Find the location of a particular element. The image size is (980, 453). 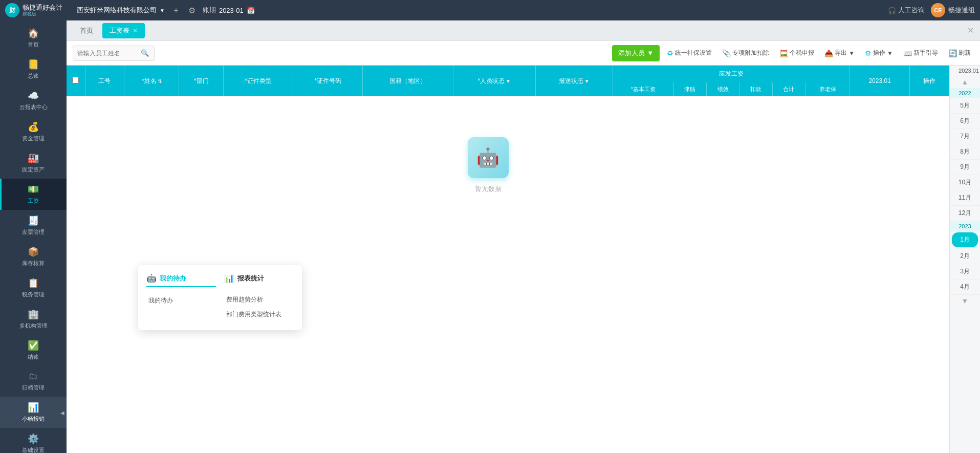

dropdown-arrow-icon: ▼ is located at coordinates (650, 53).